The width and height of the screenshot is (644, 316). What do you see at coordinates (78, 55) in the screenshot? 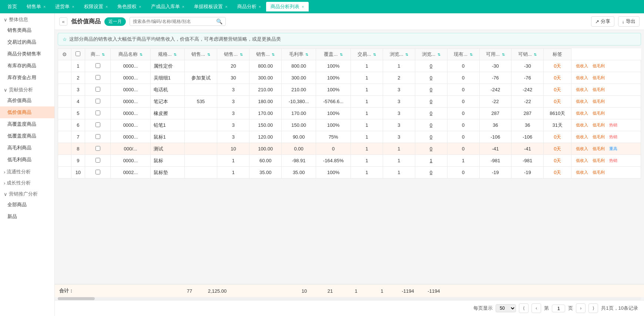
I see `col-checkbox` at bounding box center [78, 55].